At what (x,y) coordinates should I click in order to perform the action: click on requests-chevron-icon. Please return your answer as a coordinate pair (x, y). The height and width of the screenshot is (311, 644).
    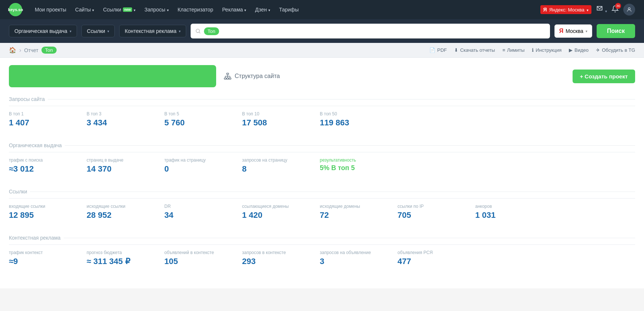
    Looking at the image, I should click on (168, 10).